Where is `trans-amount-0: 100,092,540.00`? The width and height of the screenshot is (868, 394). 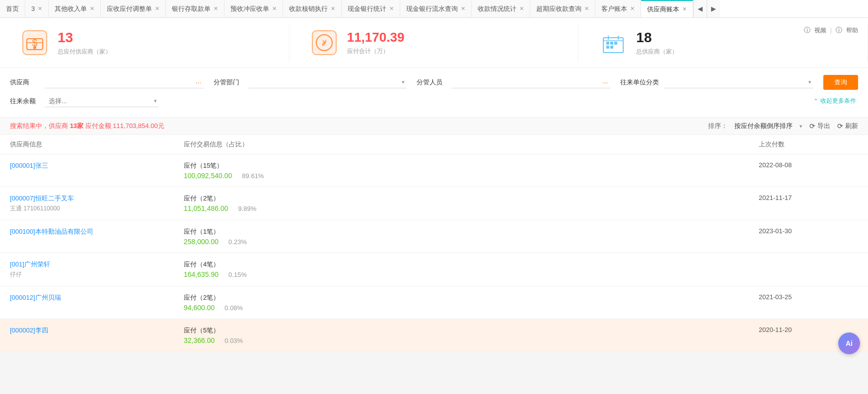 trans-amount-0: 100,092,540.00 is located at coordinates (208, 176).